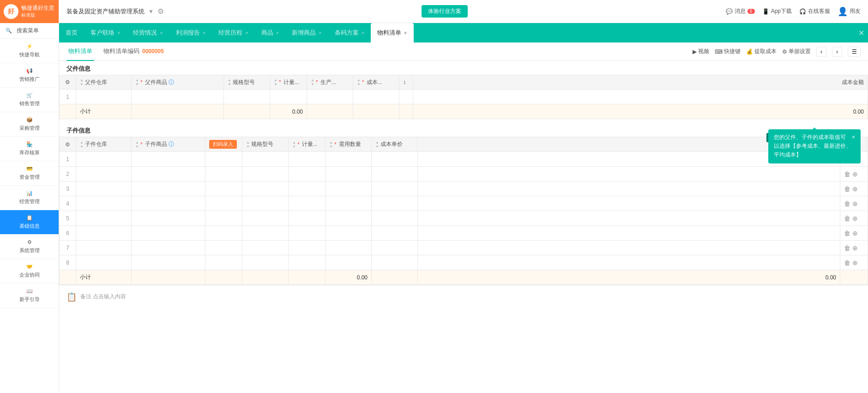 The width and height of the screenshot is (868, 393). I want to click on nav-prev-btn: ‹, so click(821, 52).